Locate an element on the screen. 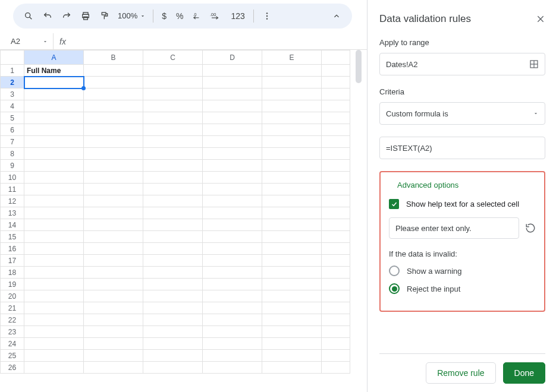 The width and height of the screenshot is (556, 392). row-header: 21 is located at coordinates (12, 308).